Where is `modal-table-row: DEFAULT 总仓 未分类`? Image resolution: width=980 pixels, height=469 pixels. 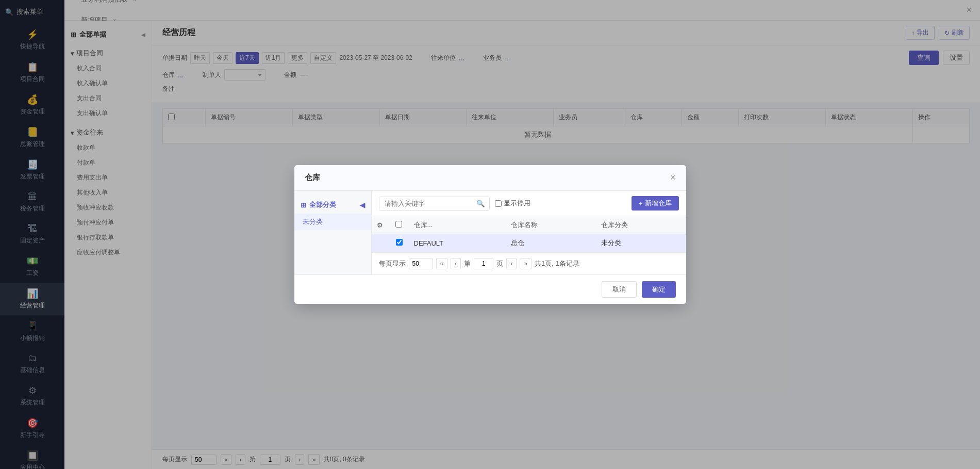 modal-table-row: DEFAULT 总仓 未分类 is located at coordinates (529, 244).